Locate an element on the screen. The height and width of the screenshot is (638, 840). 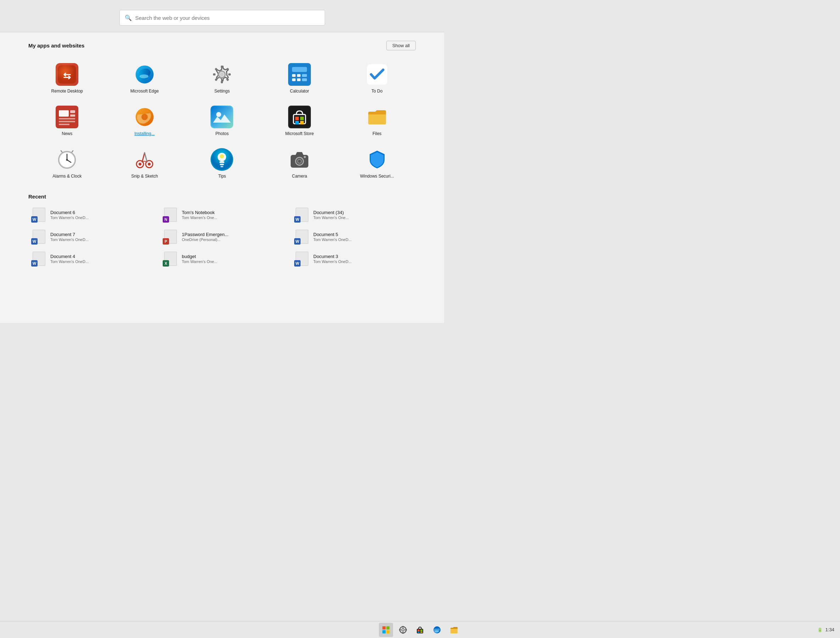
recent-item-doc34: W Document (34) Tom Warren's One... is located at coordinates (354, 215).